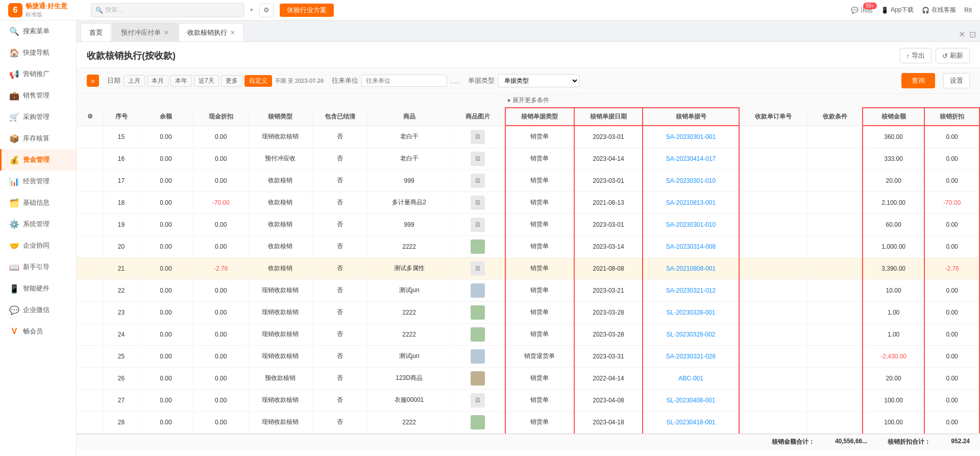  What do you see at coordinates (38, 289) in the screenshot?
I see `sidebar-item-hardware: 📱 智能硬件` at bounding box center [38, 289].